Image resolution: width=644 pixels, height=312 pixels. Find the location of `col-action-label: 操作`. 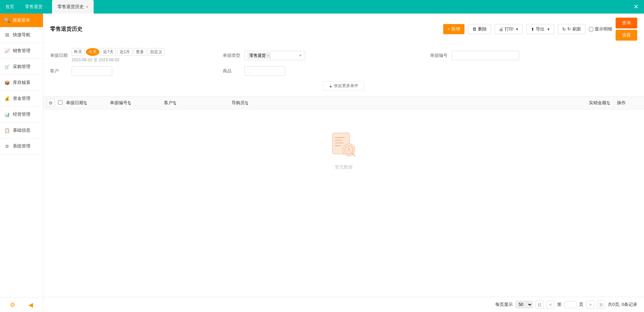

col-action-label: 操作 is located at coordinates (621, 103).